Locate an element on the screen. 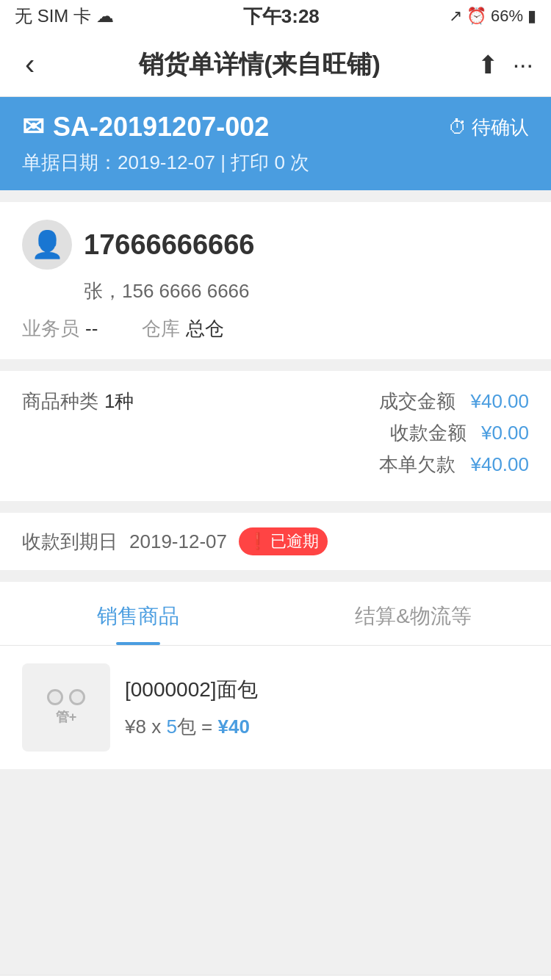 The width and height of the screenshot is (551, 980). summary-right: 成交金额 ¥40.00 收款金额 ¥0.00 本单欠款 ¥40.00 is located at coordinates (454, 436).